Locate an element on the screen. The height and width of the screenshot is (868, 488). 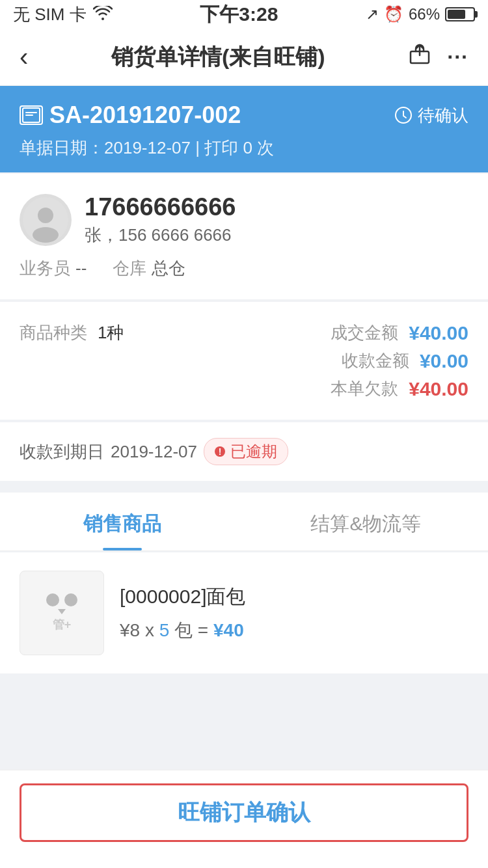
confirm-order-button: 旺铺订单确认 is located at coordinates (244, 813).